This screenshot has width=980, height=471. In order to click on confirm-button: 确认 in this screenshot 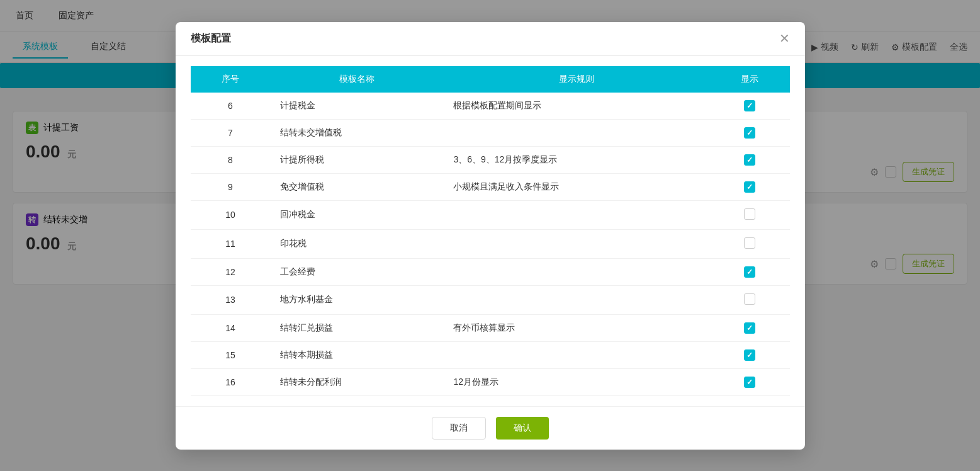, I will do `click(522, 428)`.